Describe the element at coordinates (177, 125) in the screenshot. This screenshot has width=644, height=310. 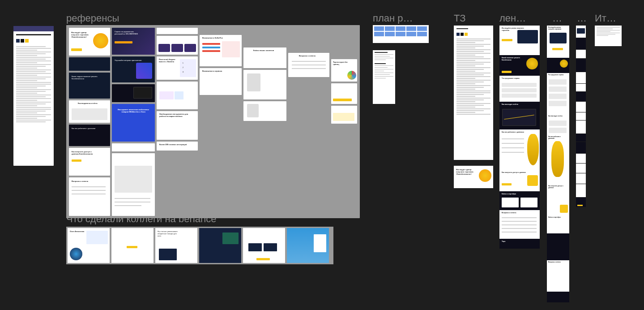
I see `ref-thumb-tools: Необходимые инструменты для работы на ма…` at that location.